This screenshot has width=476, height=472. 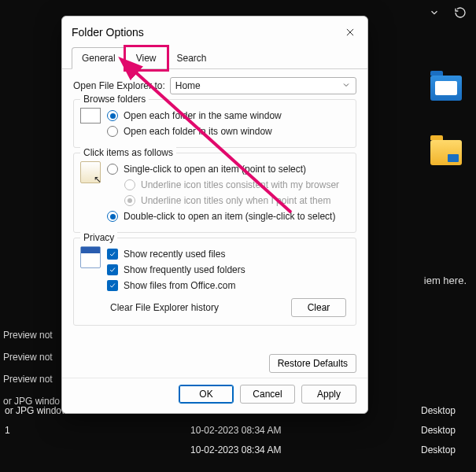 What do you see at coordinates (236, 201) in the screenshot?
I see `radio-label: Underline icon titles only when I point …` at bounding box center [236, 201].